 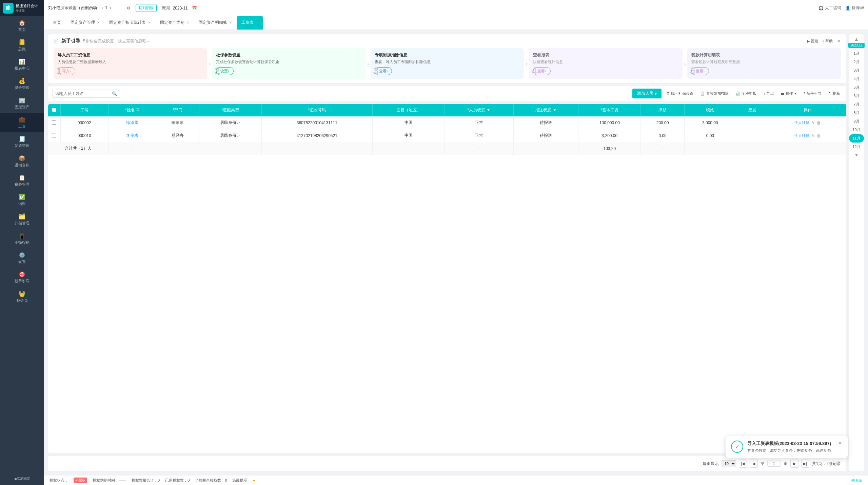 What do you see at coordinates (819, 136) in the screenshot?
I see `op-delete-1: 🗑` at bounding box center [819, 136].